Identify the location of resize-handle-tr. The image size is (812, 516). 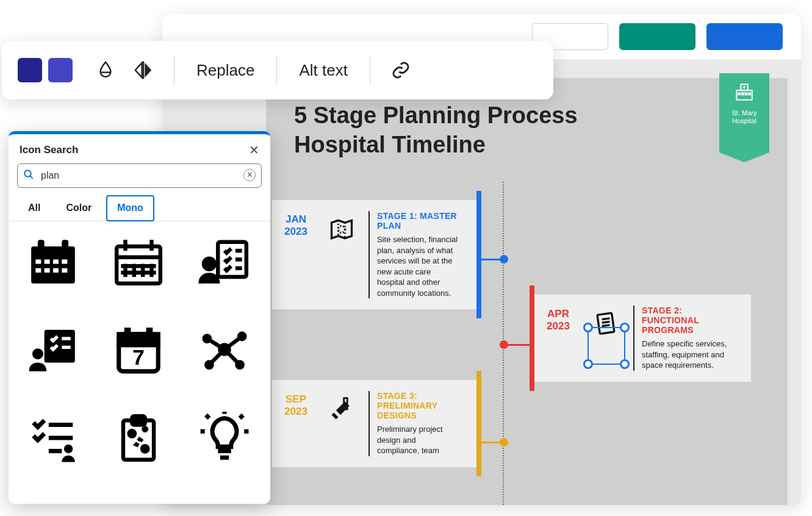
(625, 328).